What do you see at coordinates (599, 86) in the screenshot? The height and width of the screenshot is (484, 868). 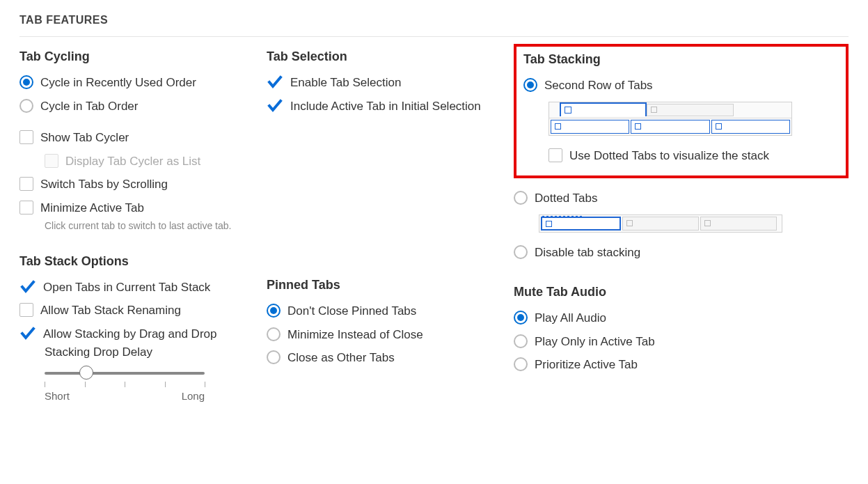 I see `label: Second Row of Tabs` at bounding box center [599, 86].